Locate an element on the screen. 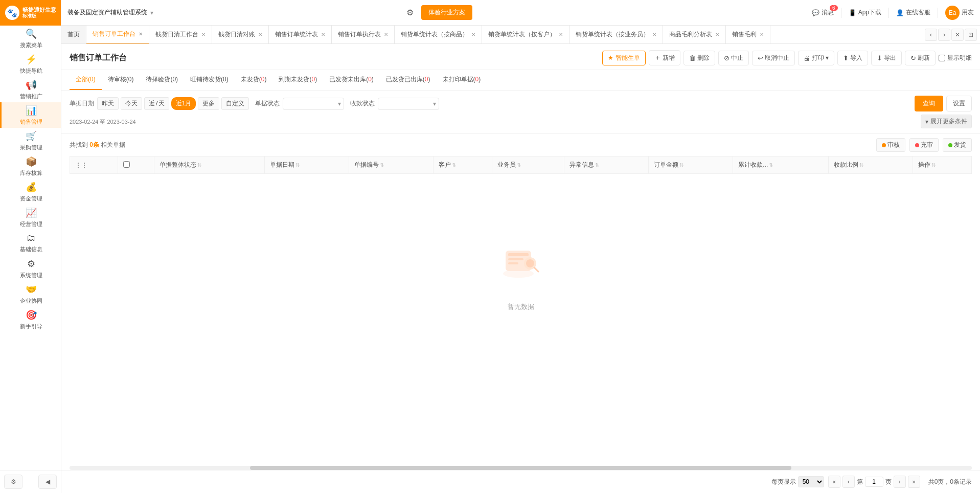 The width and height of the screenshot is (980, 493). tab-sales-stat-staff: 销货单统计表（按业务员）✕ is located at coordinates (617, 35).